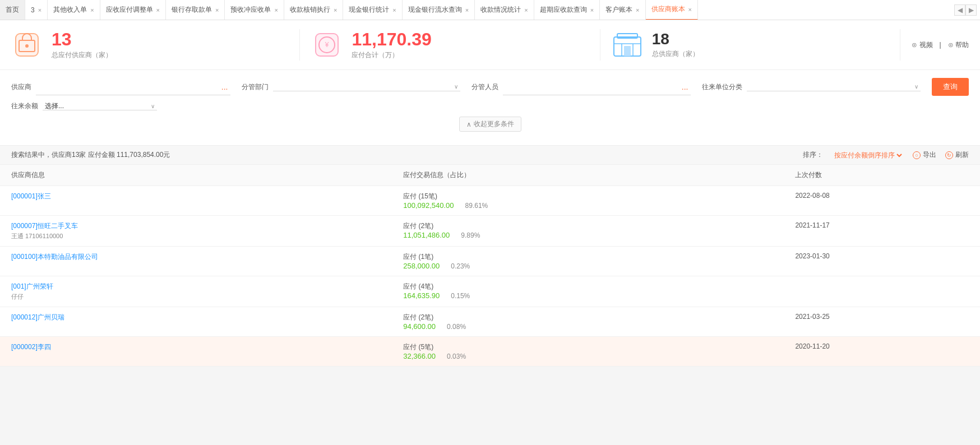 The height and width of the screenshot is (445, 980). What do you see at coordinates (490, 106) in the screenshot?
I see `filter-row-2: 往来余额 选择... ∨` at bounding box center [490, 106].